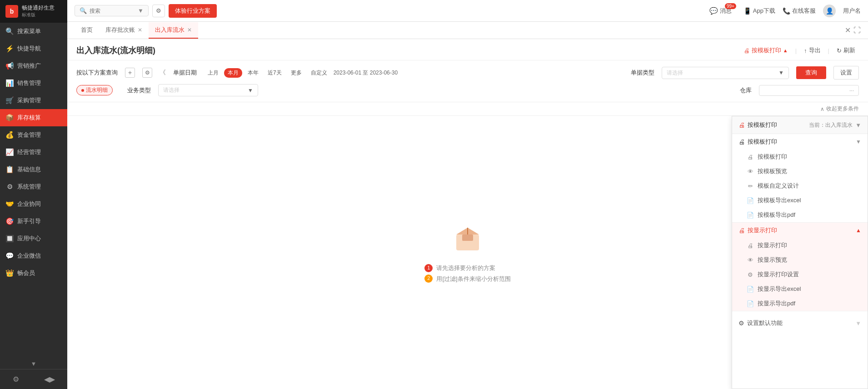  I want to click on dropdown-header: 🖨 按模板打印 当前：出入库流水 ▼, so click(800, 125).